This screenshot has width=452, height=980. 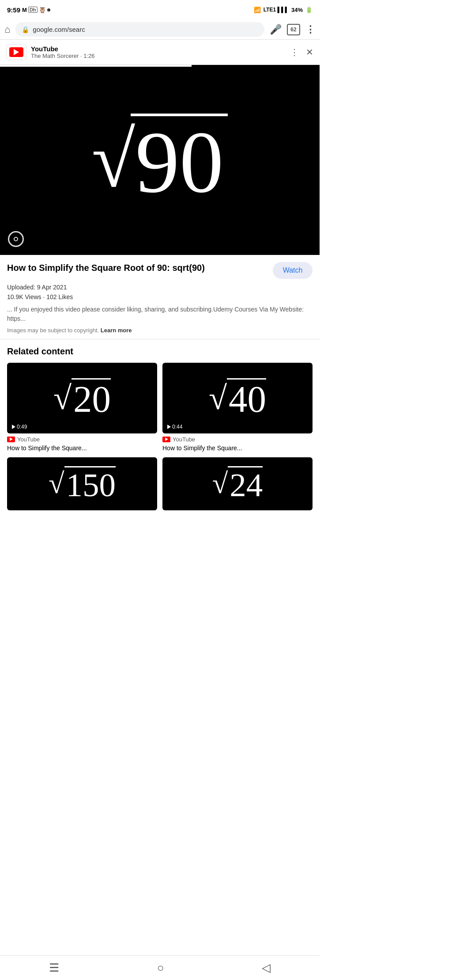 I want to click on yt-info: YouTube The Math Sorcerer · 1:26, so click(x=158, y=52).